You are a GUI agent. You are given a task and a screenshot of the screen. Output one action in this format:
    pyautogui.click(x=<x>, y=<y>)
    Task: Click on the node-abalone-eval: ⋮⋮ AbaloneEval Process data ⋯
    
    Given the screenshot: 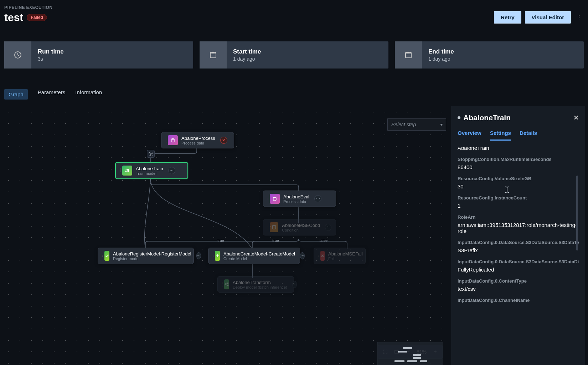 What is the action you would take?
    pyautogui.click(x=299, y=199)
    